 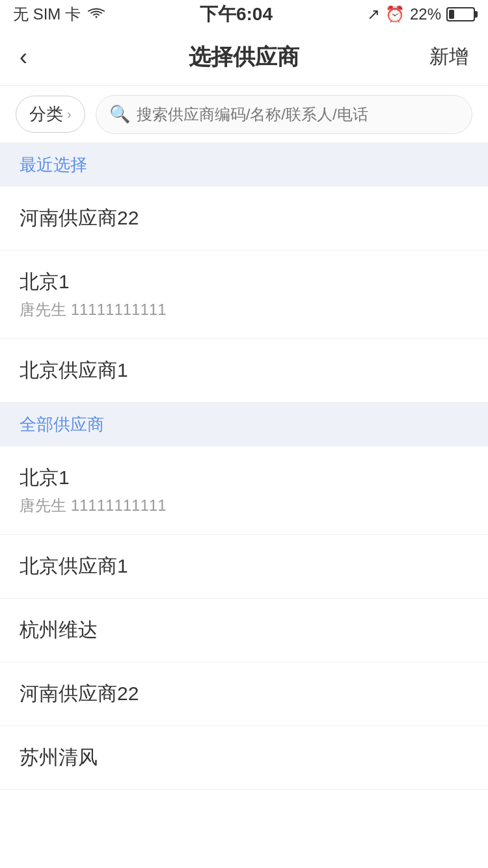 I want to click on recent-section-label: 最近选择, so click(x=53, y=165).